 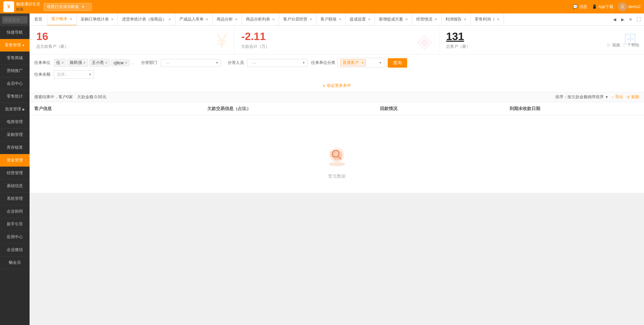 I want to click on dept-label: 分管部门, so click(x=149, y=63).